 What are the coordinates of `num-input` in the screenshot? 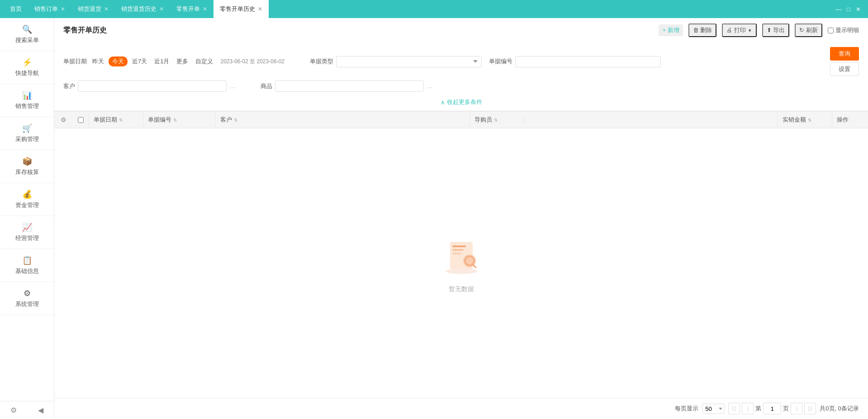 It's located at (588, 61).